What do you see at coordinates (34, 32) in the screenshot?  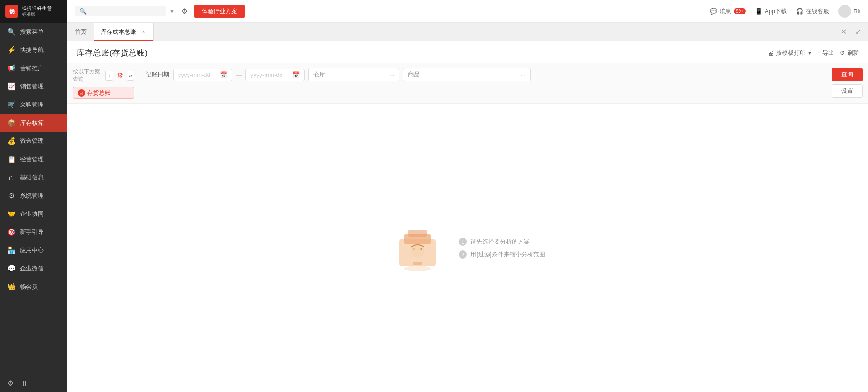 I see `sidebar-item-search: 🔍 搜索菜单` at bounding box center [34, 32].